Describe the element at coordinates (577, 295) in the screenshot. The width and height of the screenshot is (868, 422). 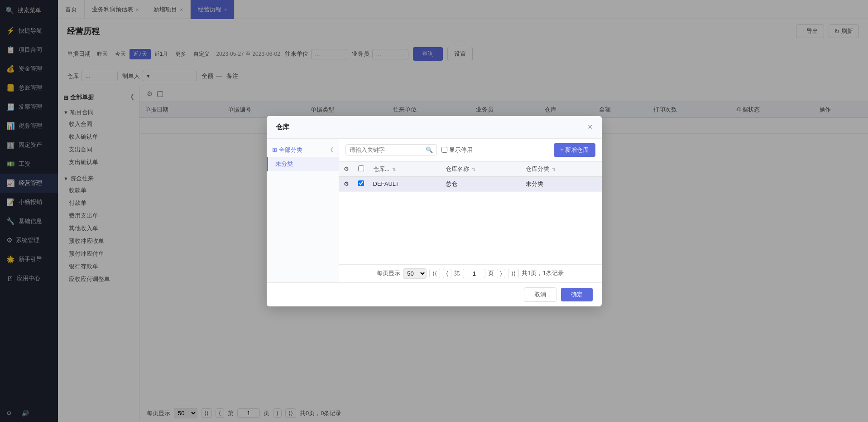
I see `confirm-button: 确定` at that location.